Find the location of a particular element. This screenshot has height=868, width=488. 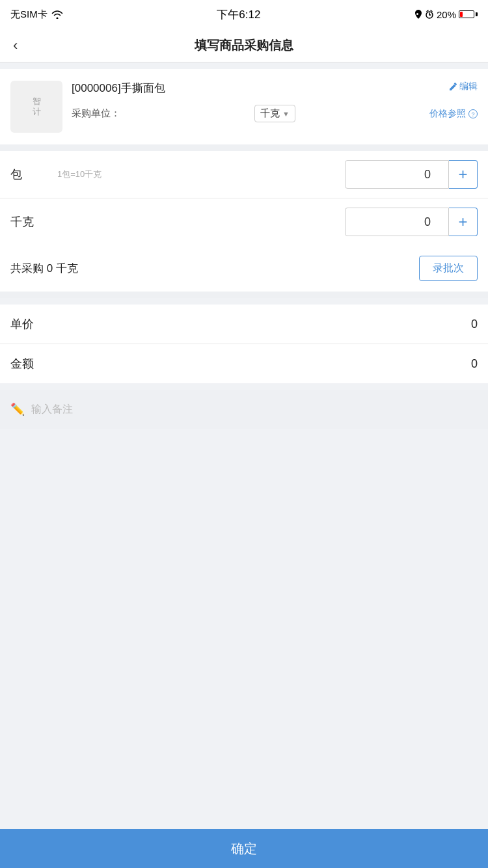

price-row: 单价 0 is located at coordinates (244, 324).